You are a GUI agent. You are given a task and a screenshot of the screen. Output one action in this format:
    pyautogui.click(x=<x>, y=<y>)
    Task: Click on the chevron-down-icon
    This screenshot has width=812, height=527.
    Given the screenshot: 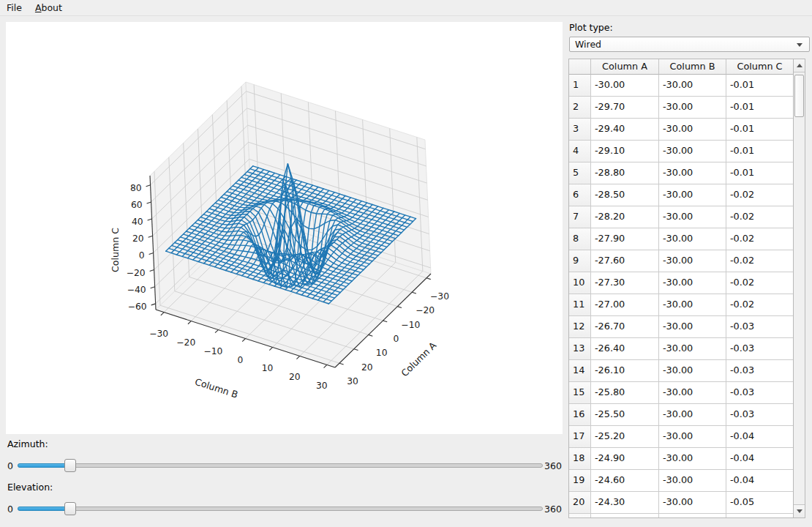 What is the action you would take?
    pyautogui.click(x=800, y=45)
    